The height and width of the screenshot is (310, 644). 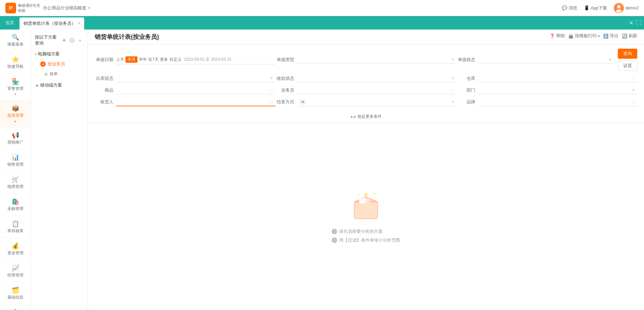 I want to click on filter-cell-payment-status: 收款状态 ▾, so click(x=366, y=79).